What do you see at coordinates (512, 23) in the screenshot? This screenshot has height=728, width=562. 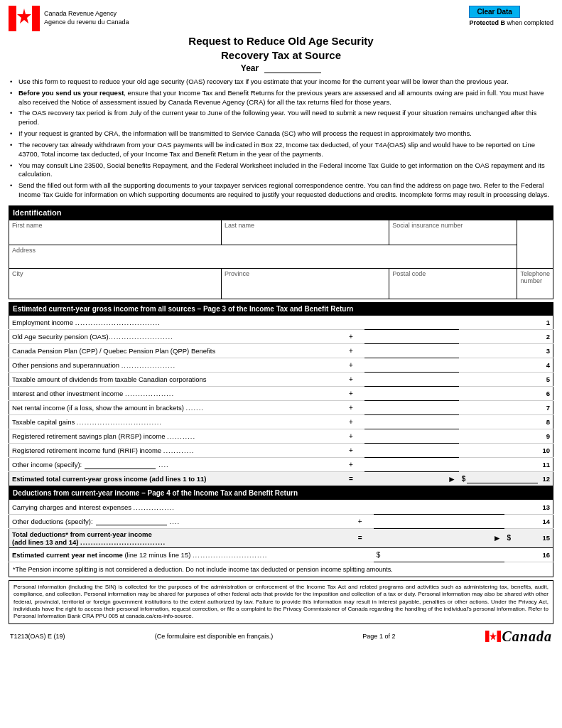 I see `protected-b-label: Protected B when completed` at bounding box center [512, 23].